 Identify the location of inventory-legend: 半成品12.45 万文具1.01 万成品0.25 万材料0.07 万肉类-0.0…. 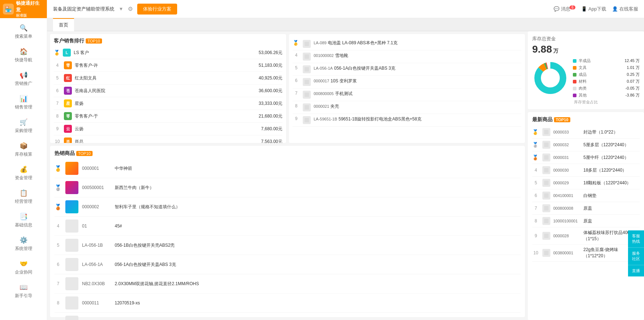
(606, 78).